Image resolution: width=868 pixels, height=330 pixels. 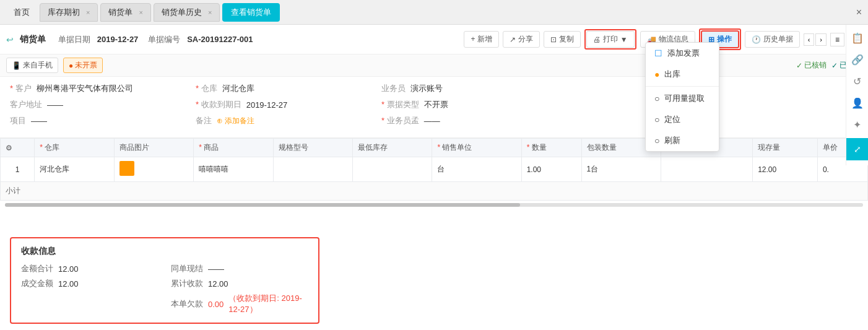 What do you see at coordinates (682, 141) in the screenshot?
I see `refresh-item: ○ 刷新` at bounding box center [682, 141].